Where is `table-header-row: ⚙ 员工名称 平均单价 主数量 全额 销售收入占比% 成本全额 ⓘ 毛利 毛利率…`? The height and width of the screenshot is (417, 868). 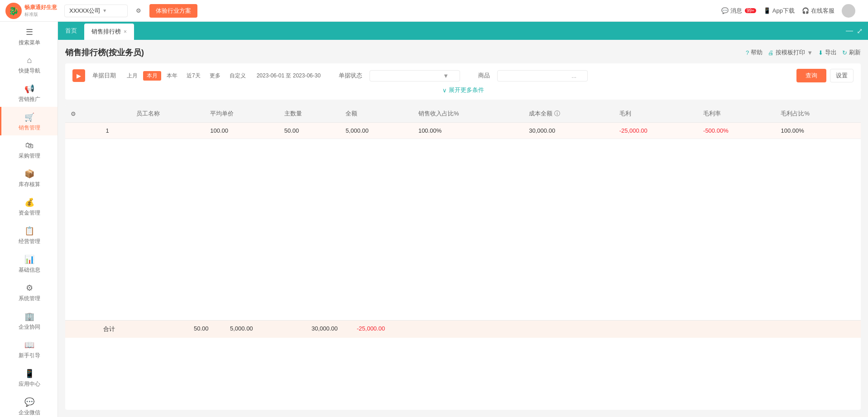
table-header-row: ⚙ 员工名称 平均单价 主数量 全额 销售收入占比% 成本全额 ⓘ 毛利 毛利率… is located at coordinates (463, 114).